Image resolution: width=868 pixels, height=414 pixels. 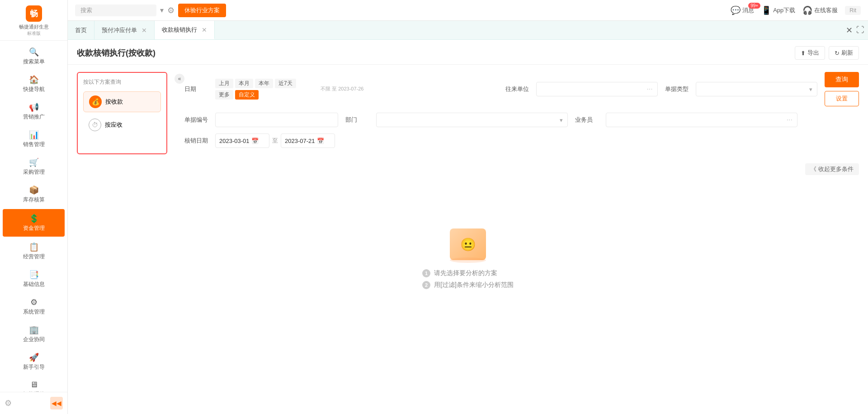 I want to click on industry-plan-button: 休验行业方案, so click(x=202, y=10).